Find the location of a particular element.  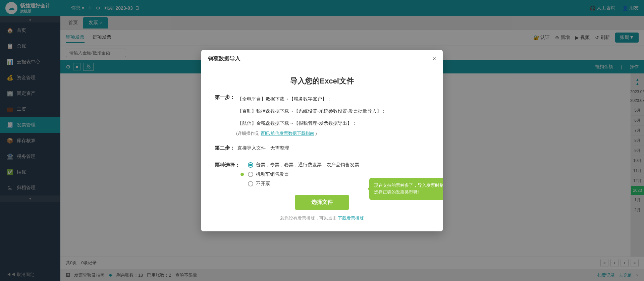

ticket-select-row: 票种选择： 普票，专票，卷票，通行费发票，农产品销售发票 机动车销售 is located at coordinates (322, 174).